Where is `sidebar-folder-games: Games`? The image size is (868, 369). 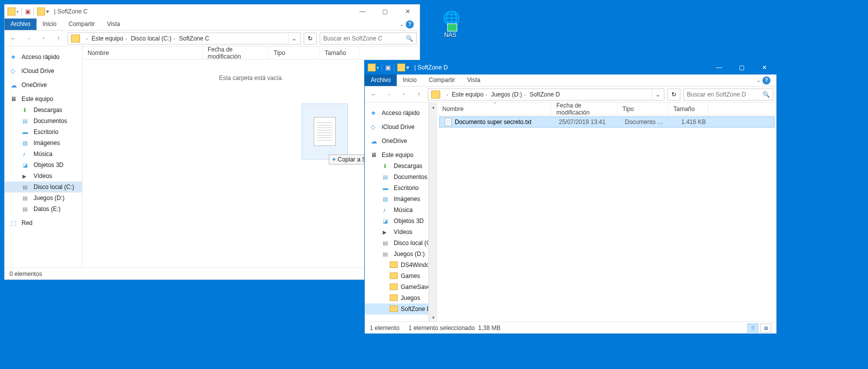
sidebar-folder-games: Games is located at coordinates (396, 276).